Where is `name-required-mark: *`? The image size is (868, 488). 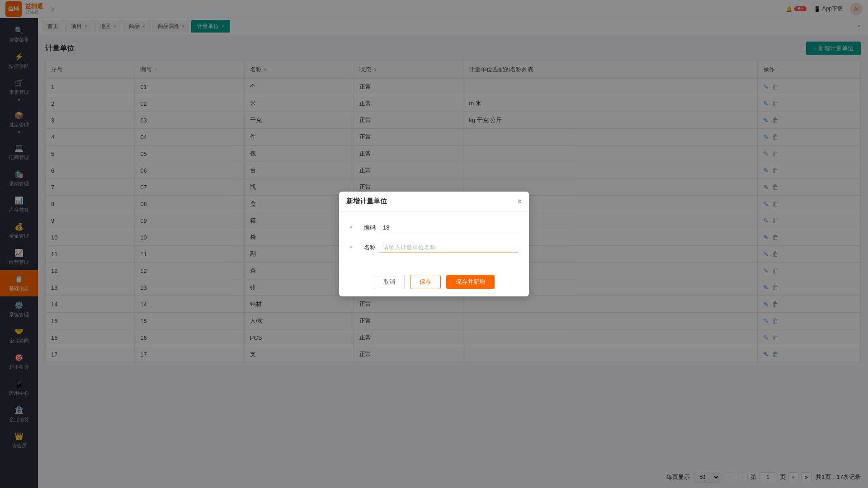
name-required-mark: * is located at coordinates (351, 248).